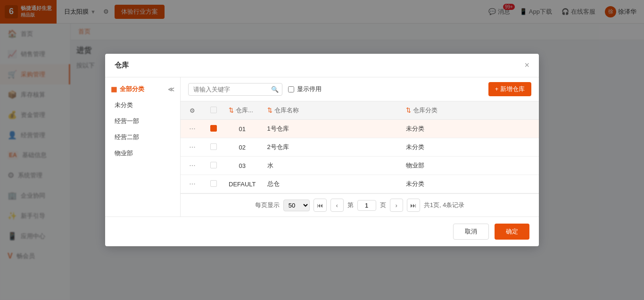  I want to click on category-sidebar: ▦ 全部分类 ≪ 未分类 经营一部 经营二部 物业部, so click(143, 147).